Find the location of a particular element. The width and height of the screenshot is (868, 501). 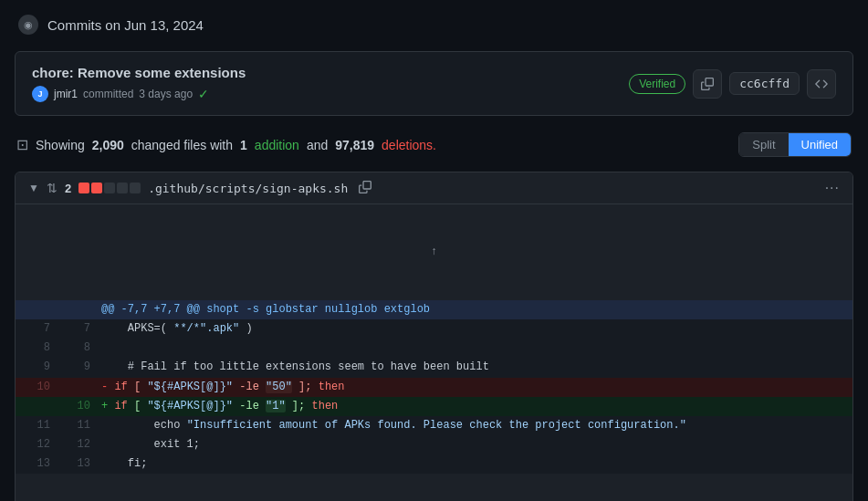

line-code: exit 1; is located at coordinates (475, 445).